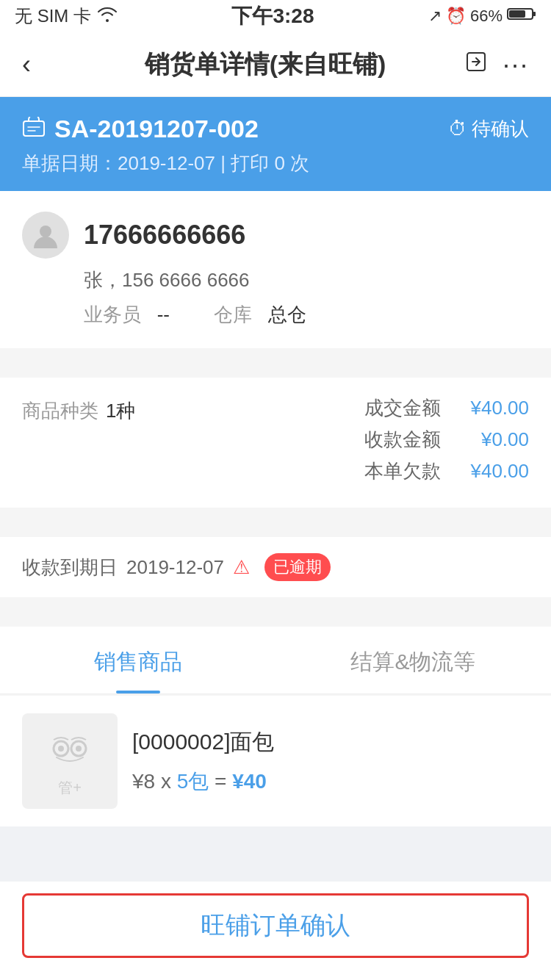  What do you see at coordinates (44, 65) in the screenshot?
I see `back-button: ‹` at bounding box center [44, 65].